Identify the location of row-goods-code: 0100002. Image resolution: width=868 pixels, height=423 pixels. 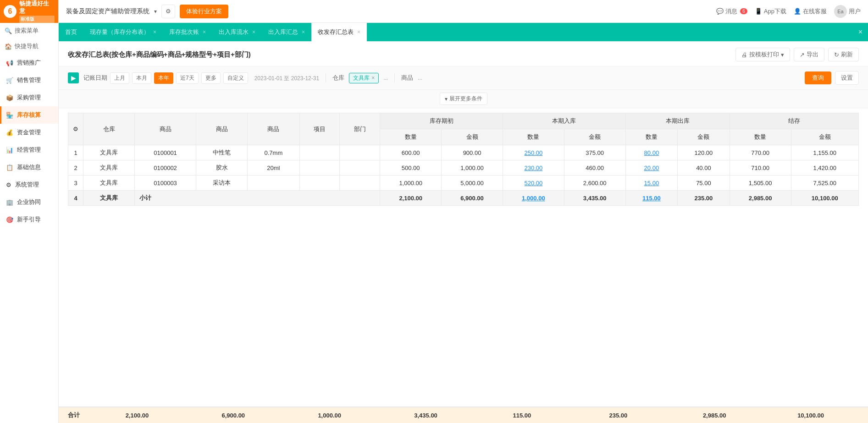
(166, 168).